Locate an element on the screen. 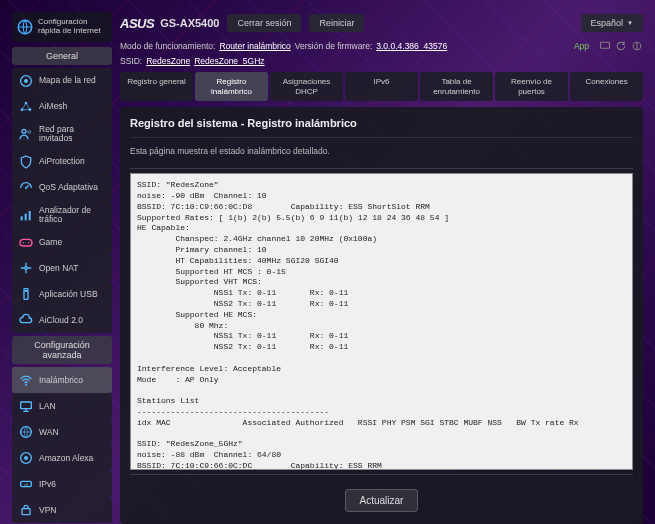 This screenshot has height=524, width=655. sidebar-label: Amazon Alexa is located at coordinates (66, 458).